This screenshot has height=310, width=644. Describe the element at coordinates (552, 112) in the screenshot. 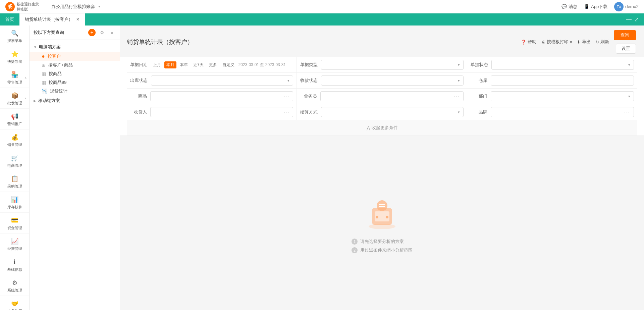

I see `filter-brand-cell: 品牌 ···` at that location.